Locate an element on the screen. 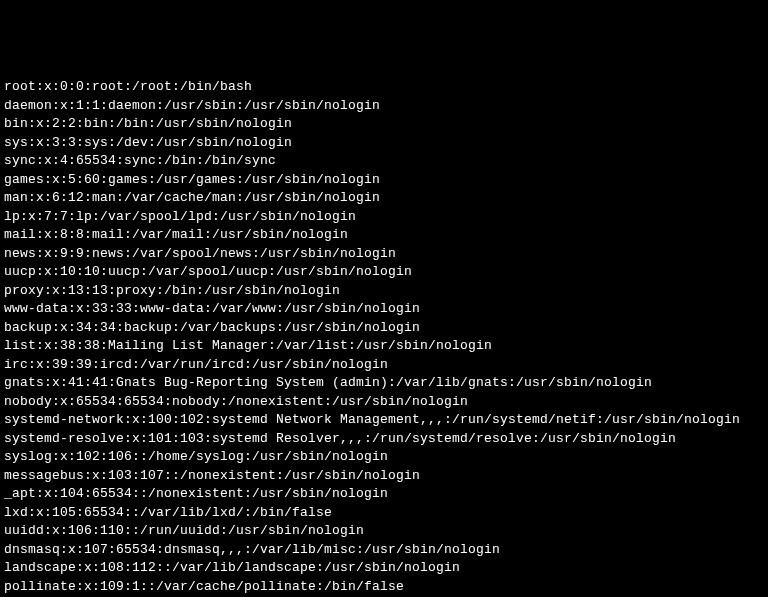  passwd-line: man:x:6:12:man:/var/cache/man:/usr/sbin/… is located at coordinates (384, 198).